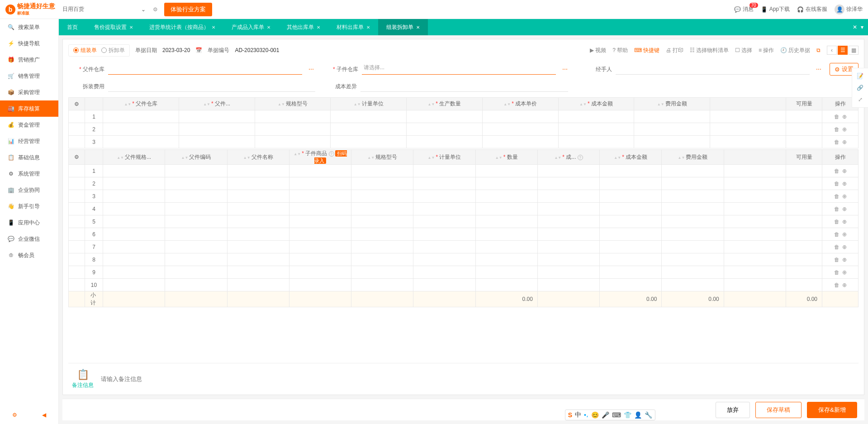 The image size is (868, 424). Describe the element at coordinates (832, 50) in the screenshot. I see `view-prev: ‹` at that location.